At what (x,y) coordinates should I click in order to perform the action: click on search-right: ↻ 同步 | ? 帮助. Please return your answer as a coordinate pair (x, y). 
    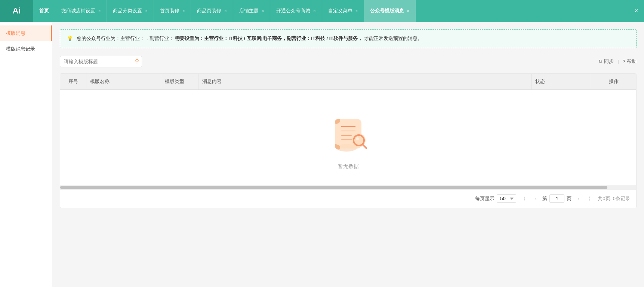
    Looking at the image, I should click on (617, 61).